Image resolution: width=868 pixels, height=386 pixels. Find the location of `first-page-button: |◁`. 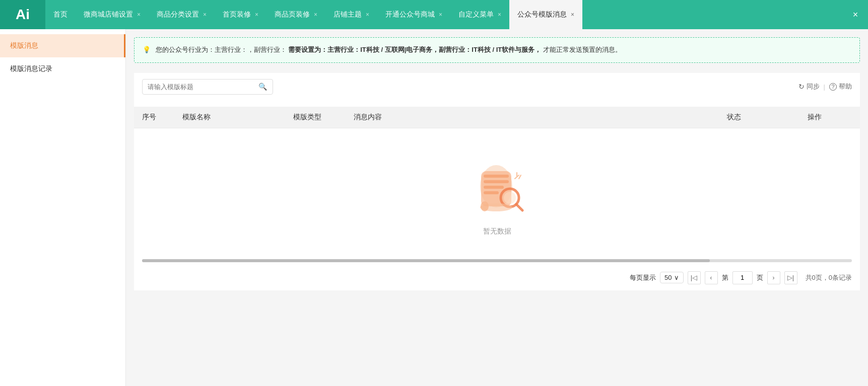

first-page-button: |◁ is located at coordinates (694, 278).